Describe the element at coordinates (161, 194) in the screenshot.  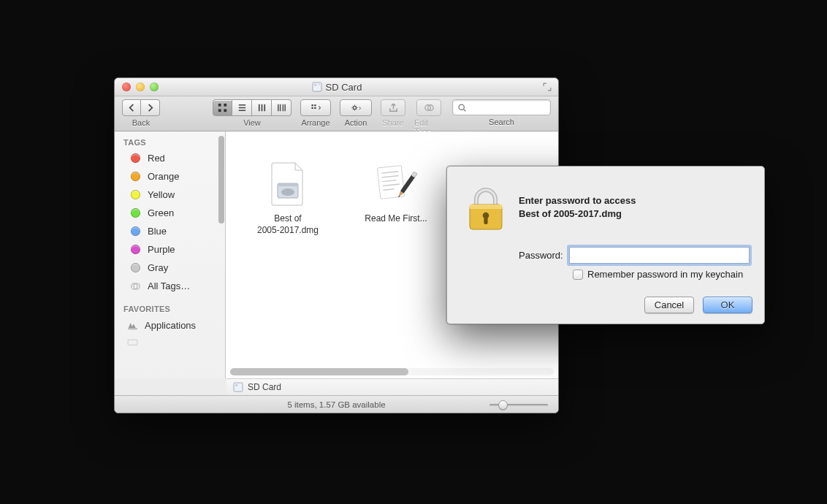
I see `tag-label: Yellow` at that location.